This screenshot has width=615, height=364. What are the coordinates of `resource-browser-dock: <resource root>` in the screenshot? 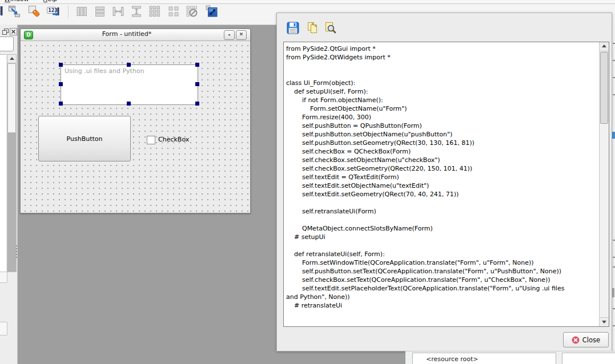 It's located at (511, 357).